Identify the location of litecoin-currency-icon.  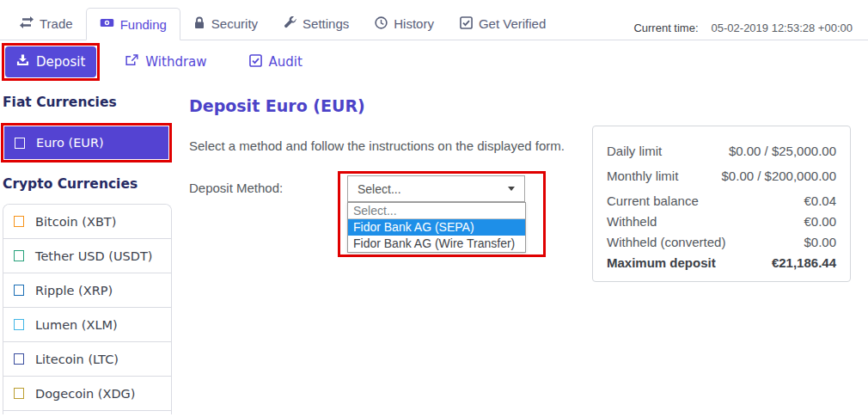
(19, 359).